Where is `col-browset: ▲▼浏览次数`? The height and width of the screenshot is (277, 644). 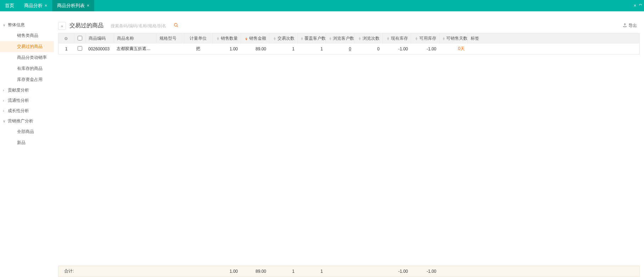
col-browset: ▲▼浏览次数 is located at coordinates (368, 38).